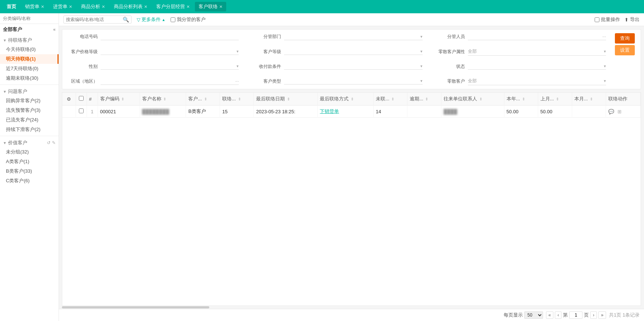  Describe the element at coordinates (626, 20) in the screenshot. I see `export-icon: ⬆` at that location.